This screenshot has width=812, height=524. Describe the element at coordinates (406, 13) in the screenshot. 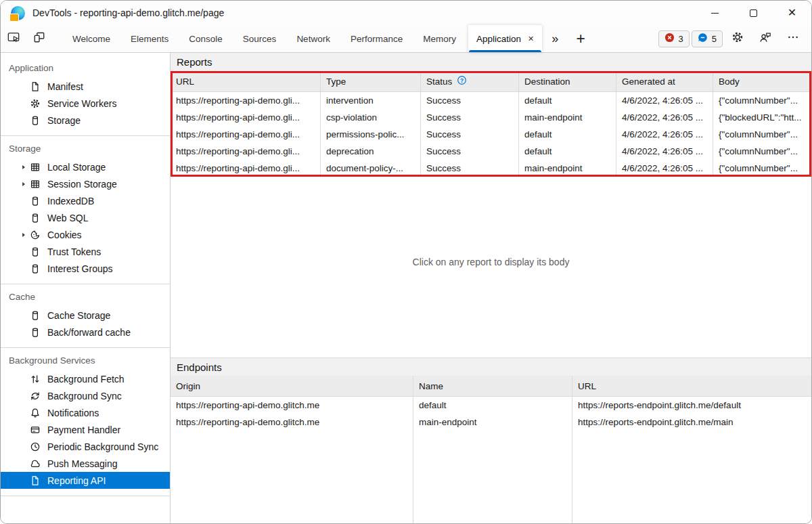

I see `titlebar: DevTools - reporting-api-demo.glitch.me/…` at that location.